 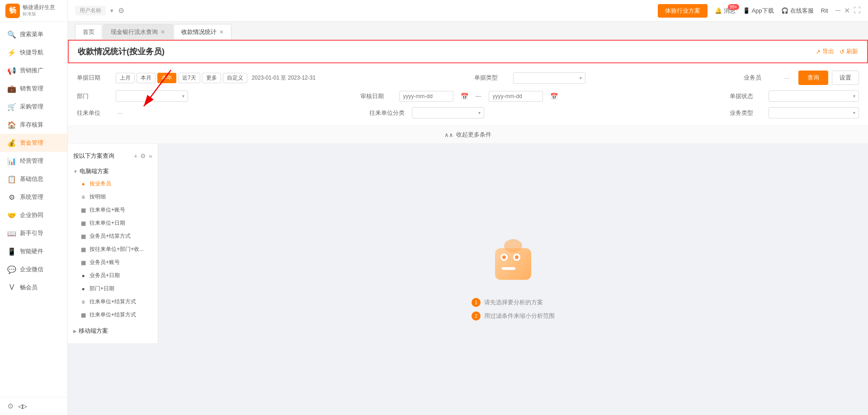 I want to click on desktop-section-label: 电脑端方案, so click(x=94, y=171).